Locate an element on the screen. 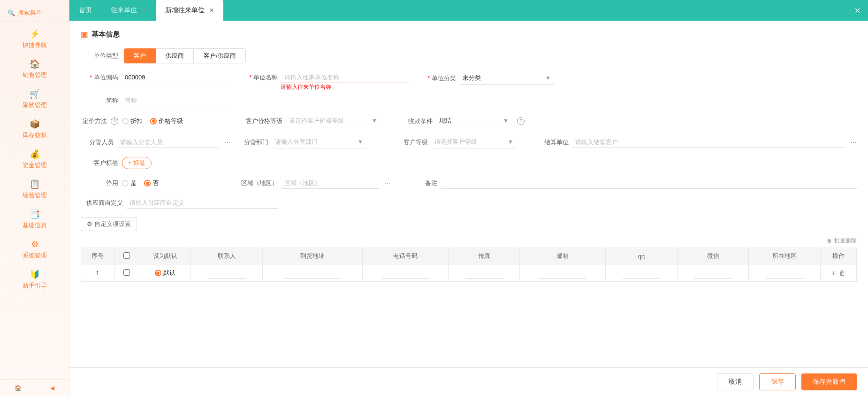  settlement-unit-field: 结算单位 ··· is located at coordinates (699, 142).